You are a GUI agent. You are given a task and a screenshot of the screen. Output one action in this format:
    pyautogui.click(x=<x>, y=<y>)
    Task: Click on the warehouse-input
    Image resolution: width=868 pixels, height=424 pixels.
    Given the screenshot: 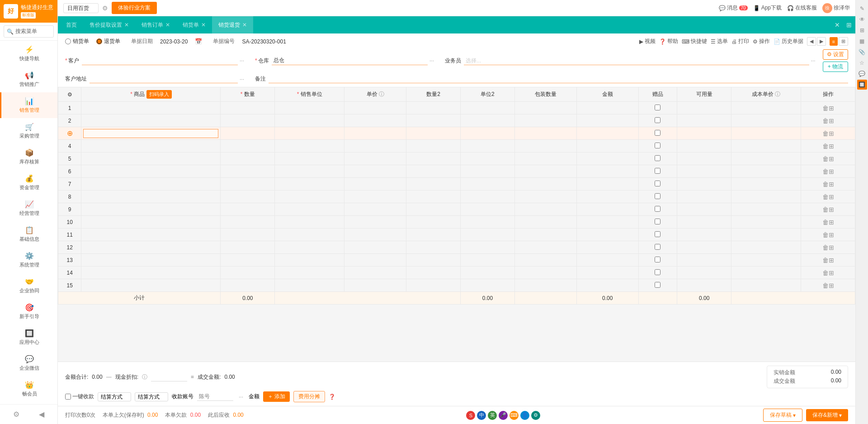 What is the action you would take?
    pyautogui.click(x=350, y=61)
    